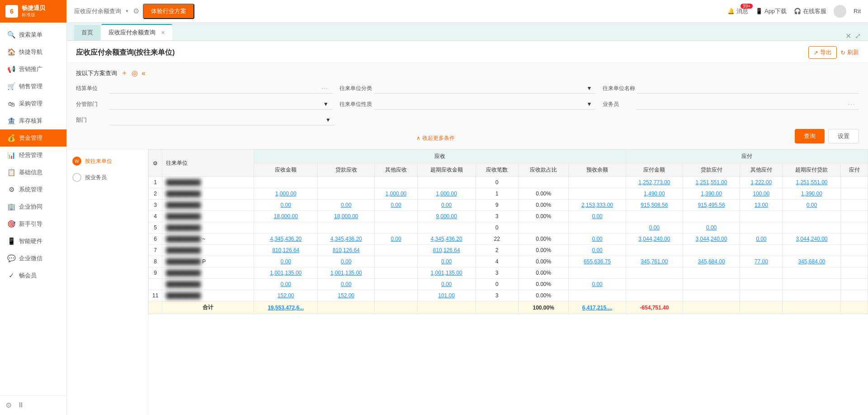  Describe the element at coordinates (597, 228) in the screenshot. I see `row-prepay_balance-cell` at that location.